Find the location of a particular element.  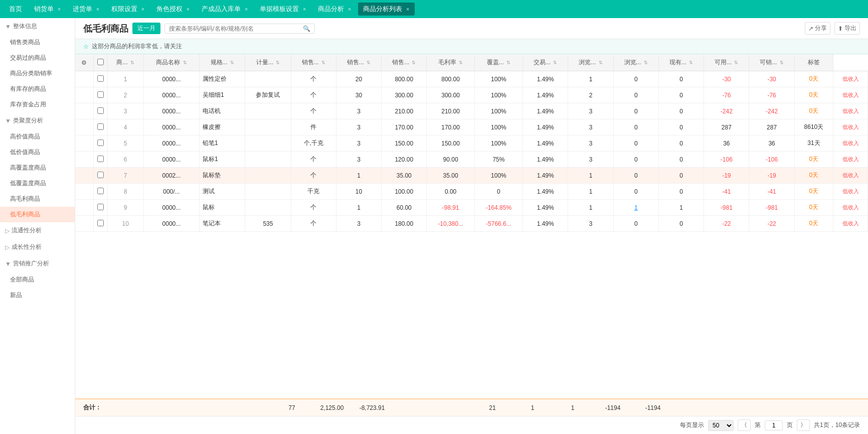

row-number: 2 is located at coordinates (125, 95).